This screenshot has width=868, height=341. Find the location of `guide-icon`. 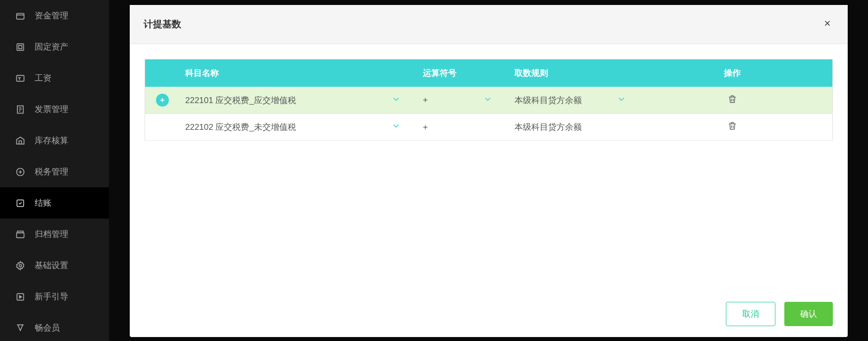

guide-icon is located at coordinates (20, 297).